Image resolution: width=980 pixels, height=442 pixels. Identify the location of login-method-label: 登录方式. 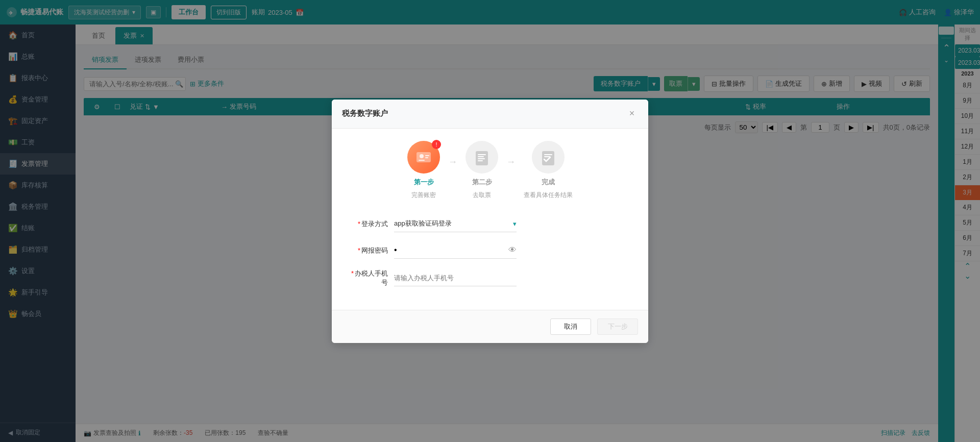
(371, 224).